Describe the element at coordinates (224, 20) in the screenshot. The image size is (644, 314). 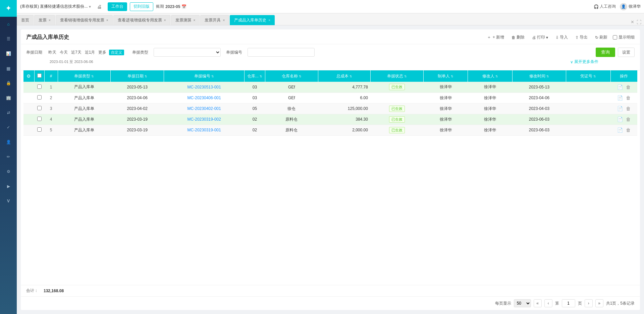
I see `close-tab-invoice-open: ×` at that location.